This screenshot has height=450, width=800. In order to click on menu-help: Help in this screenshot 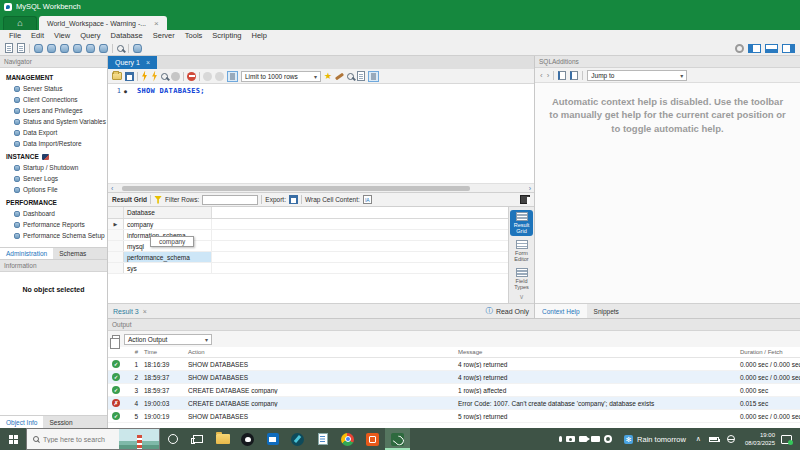, I will do `click(260, 36)`.